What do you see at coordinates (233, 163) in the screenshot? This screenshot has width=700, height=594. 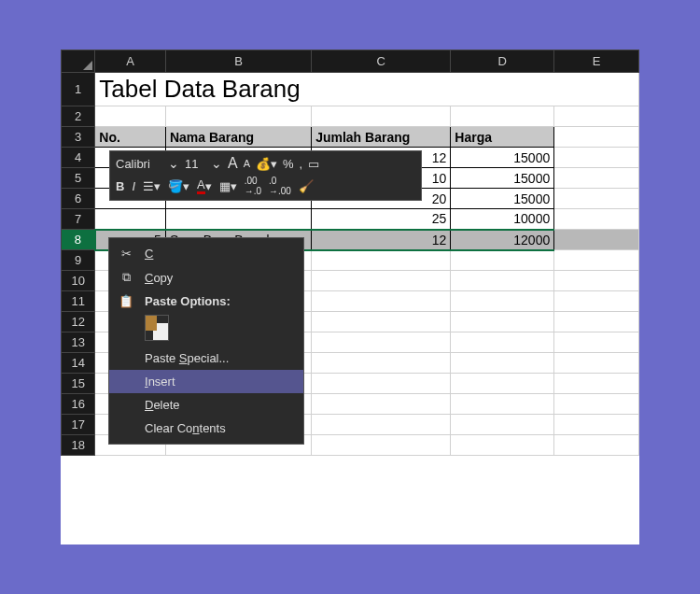 I see `increase-font-icon: A` at bounding box center [233, 163].